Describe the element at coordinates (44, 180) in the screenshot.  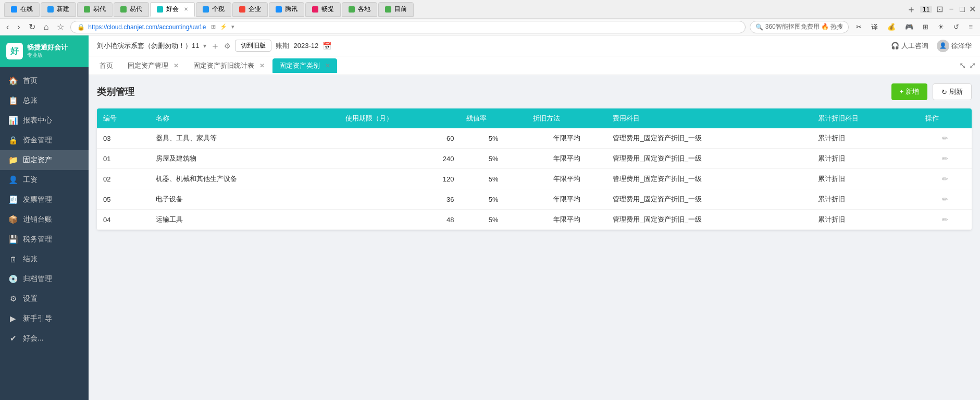
I see `sidebar-item-salary: 👤工资` at that location.